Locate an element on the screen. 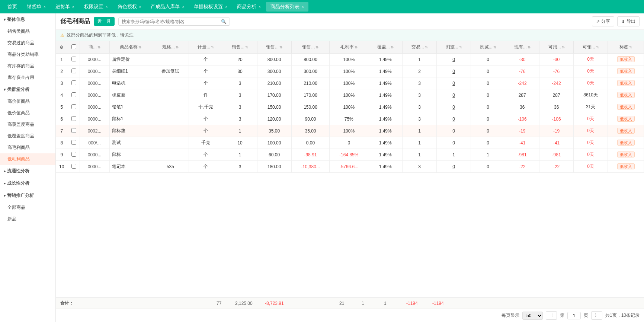 This screenshot has height=322, width=644. page-number-input is located at coordinates (574, 316).